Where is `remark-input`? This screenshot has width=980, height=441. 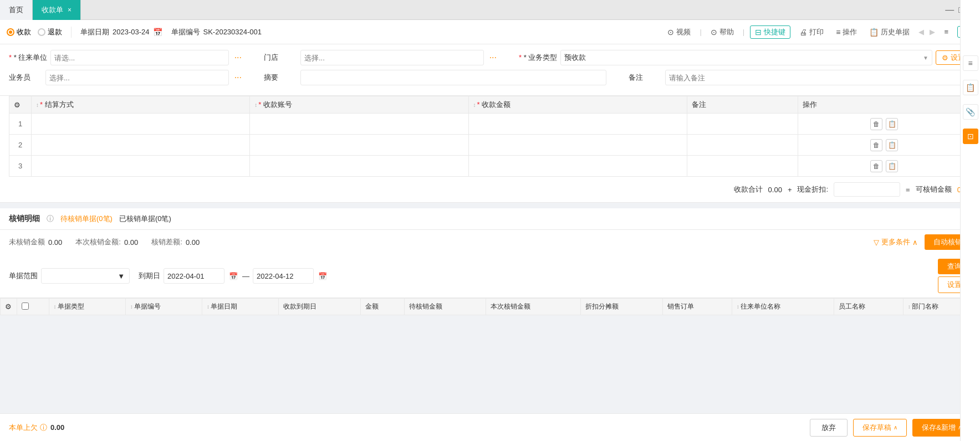 remark-input is located at coordinates (818, 78).